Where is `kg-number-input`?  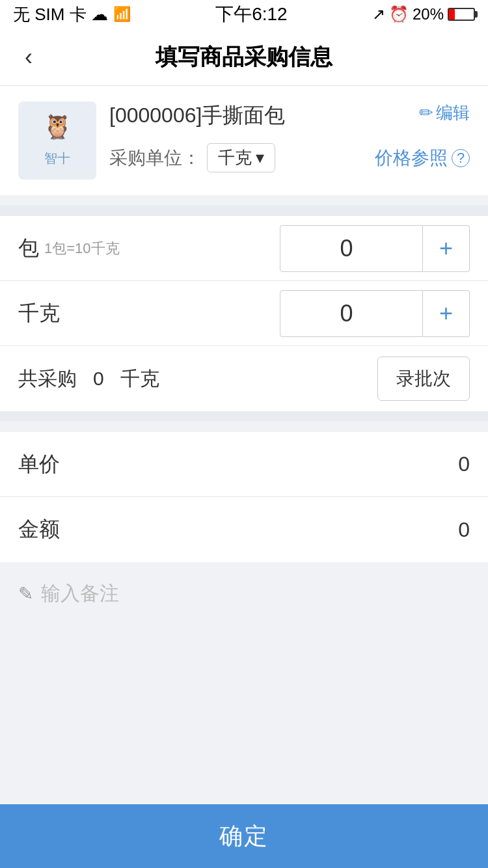
kg-number-input is located at coordinates (351, 314).